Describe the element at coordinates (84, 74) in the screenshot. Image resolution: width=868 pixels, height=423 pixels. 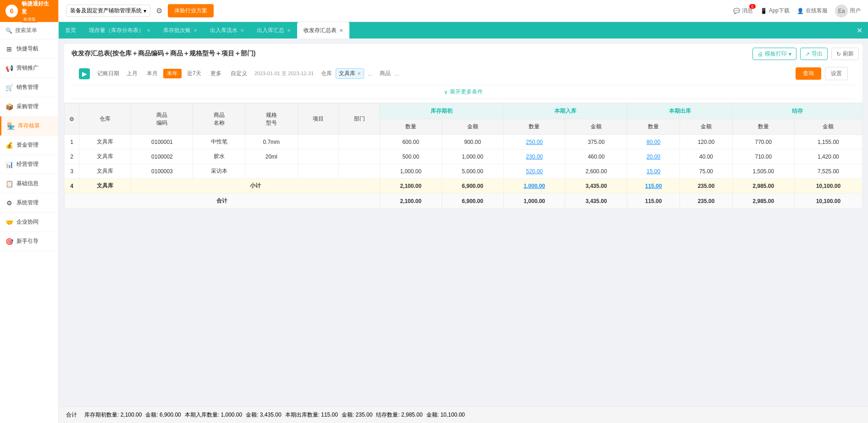
I see `filter-toggle: ▶` at that location.